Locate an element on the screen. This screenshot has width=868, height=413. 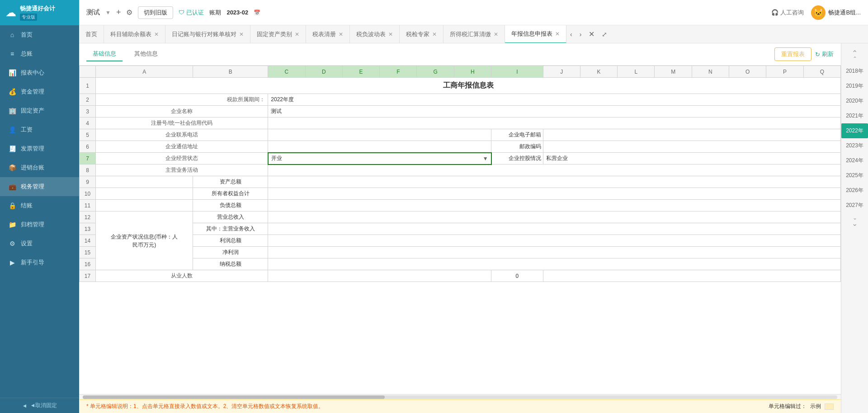
sidebar-item-home: ⌂ 首页 is located at coordinates (40, 35).